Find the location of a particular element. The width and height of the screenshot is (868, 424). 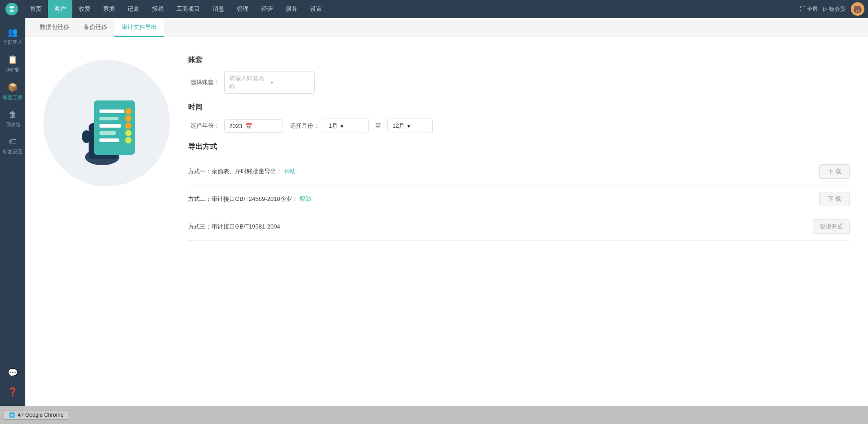

nav-manage: 管理 is located at coordinates (243, 9).